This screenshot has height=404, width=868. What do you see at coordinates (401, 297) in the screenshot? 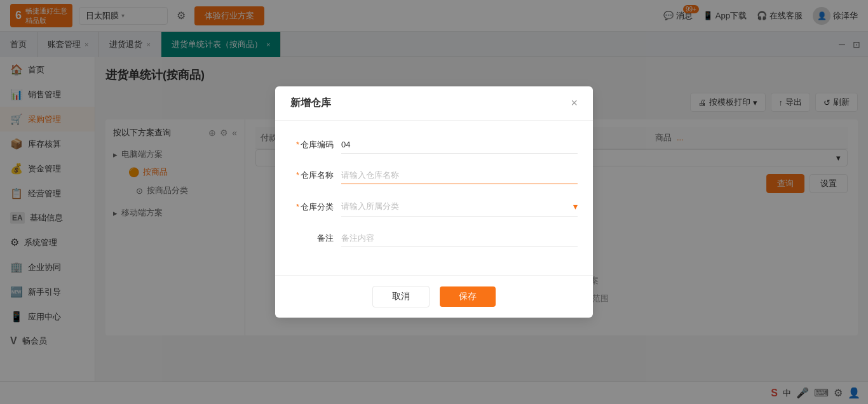
I see `cancel-button: 取消` at bounding box center [401, 297].